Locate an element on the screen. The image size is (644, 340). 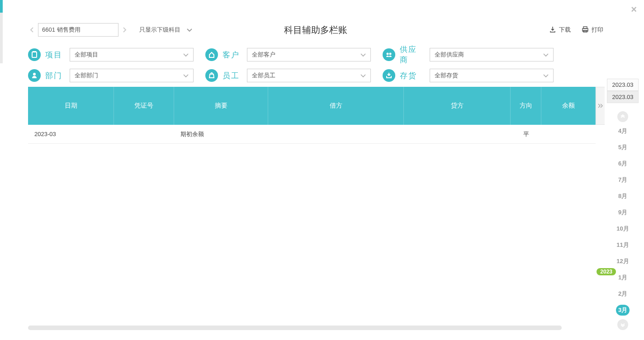
stock-icon is located at coordinates (389, 76).